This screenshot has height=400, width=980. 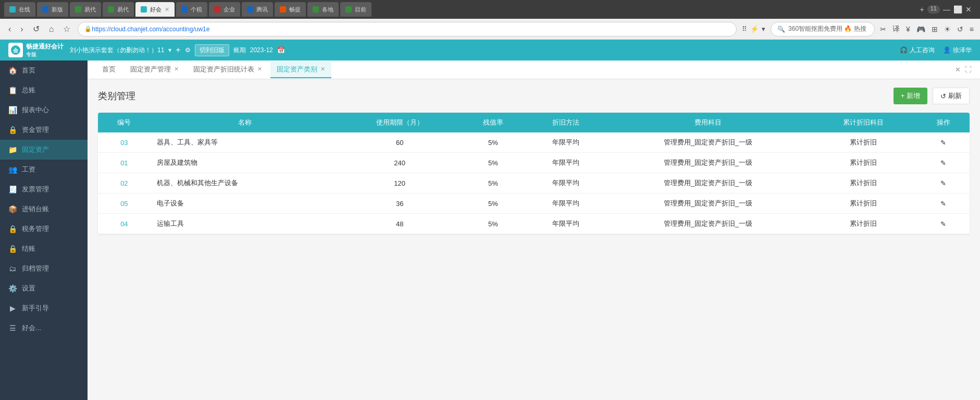 What do you see at coordinates (400, 224) in the screenshot?
I see `cell-usage_period-4: 48` at bounding box center [400, 224].